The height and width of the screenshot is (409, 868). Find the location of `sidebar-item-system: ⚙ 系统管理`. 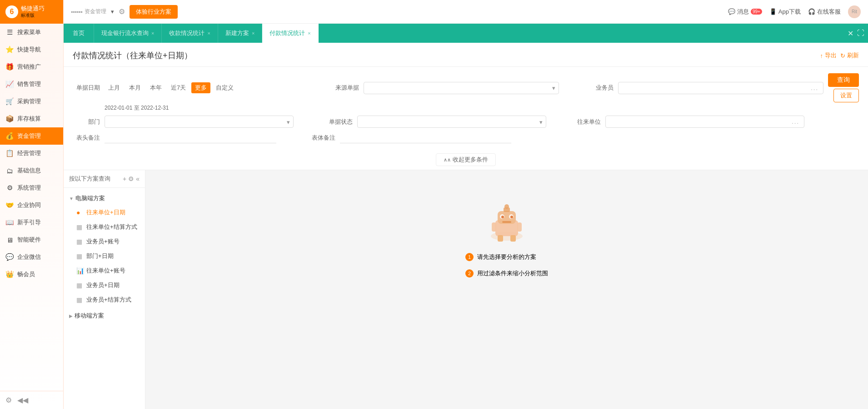

sidebar-item-system: ⚙ 系统管理 is located at coordinates (32, 188).